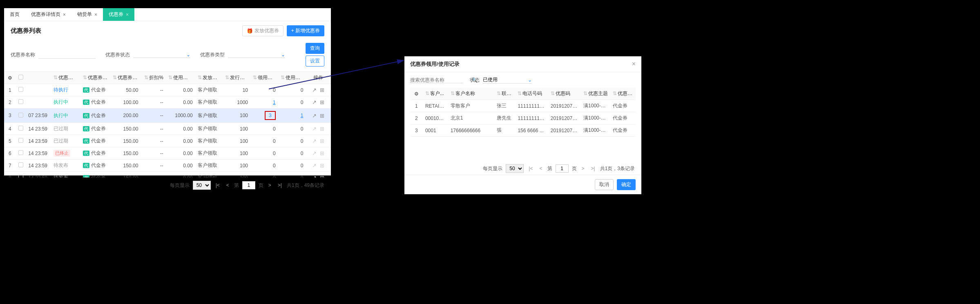 The width and height of the screenshot is (980, 304). What do you see at coordinates (523, 118) in the screenshot?
I see `table-row: 2 00010001 北京1 唐先生 11111111111 201912070…` at bounding box center [523, 118].